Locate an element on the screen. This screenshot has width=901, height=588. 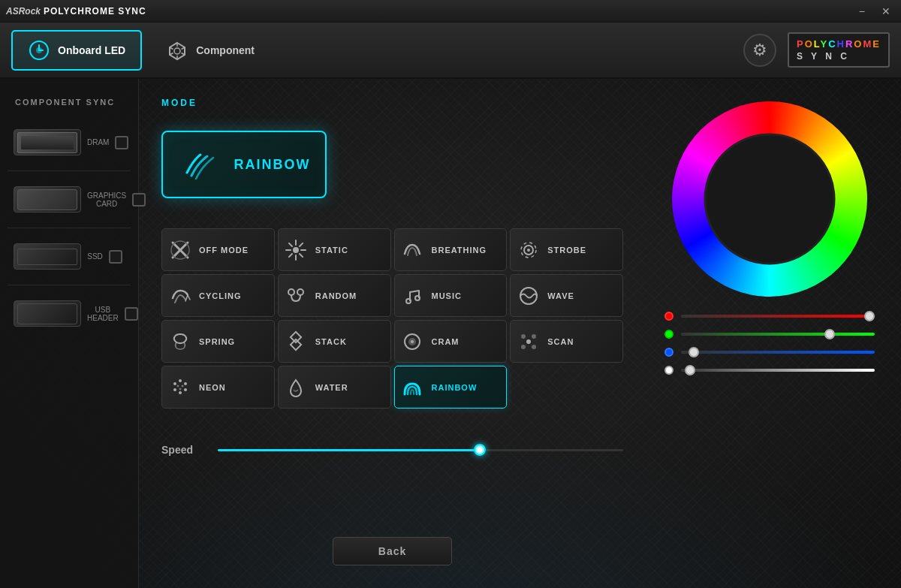
static-icon is located at coordinates (296, 249).